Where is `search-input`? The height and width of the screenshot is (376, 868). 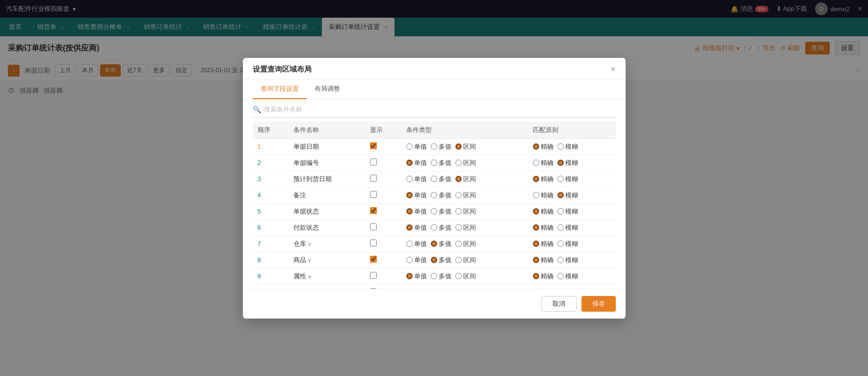
search-input is located at coordinates (313, 109).